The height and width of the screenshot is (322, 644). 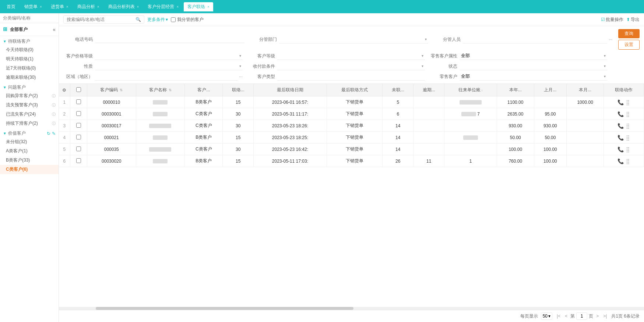 I want to click on sidebar-item-b-class: B类客户(33), so click(x=29, y=160).